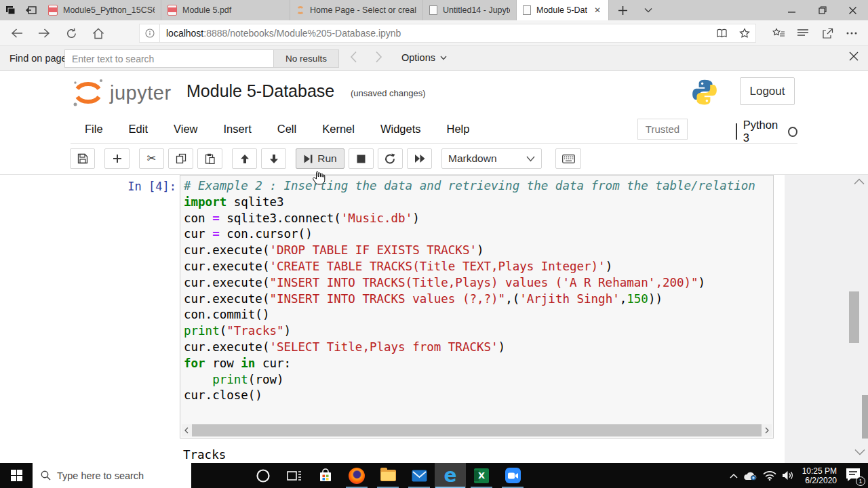  Describe the element at coordinates (479, 348) in the screenshot. I see `code-line: cur.execute('SELECT Title,Plays from TRA…` at that location.